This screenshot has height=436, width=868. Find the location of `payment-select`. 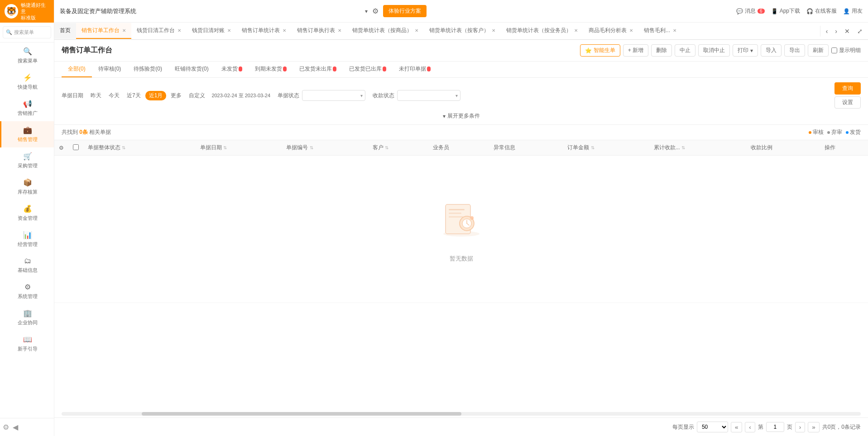

payment-select is located at coordinates (429, 95).